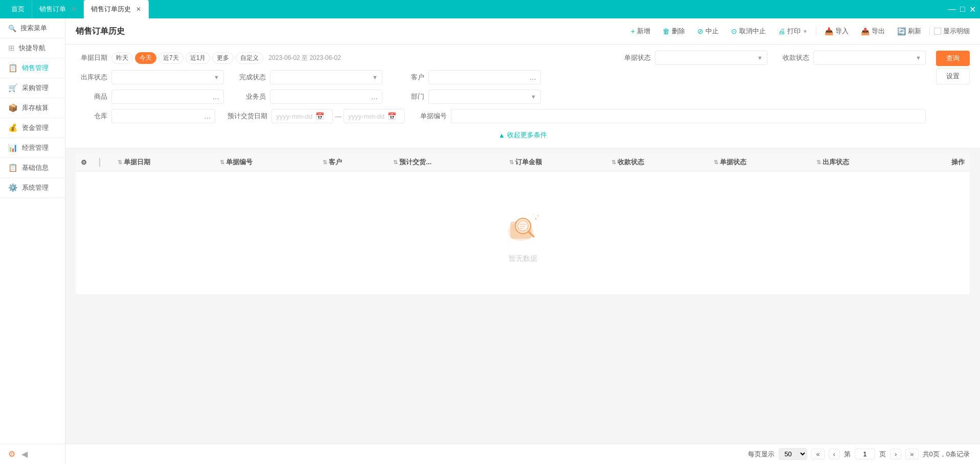 The width and height of the screenshot is (980, 464). What do you see at coordinates (952, 31) in the screenshot?
I see `display-toggle: 显示明细` at bounding box center [952, 31].